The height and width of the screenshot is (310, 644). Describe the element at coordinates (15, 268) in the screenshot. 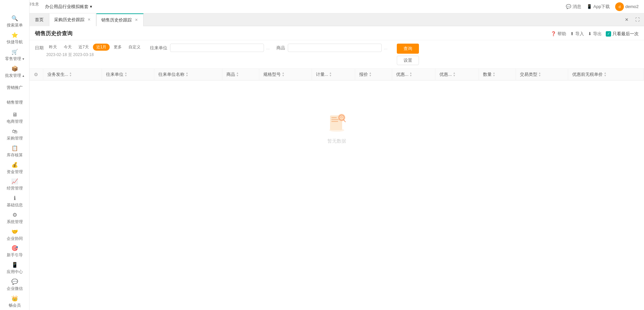

I see `sidebar-item-app-center: 📱 应用中心` at that location.